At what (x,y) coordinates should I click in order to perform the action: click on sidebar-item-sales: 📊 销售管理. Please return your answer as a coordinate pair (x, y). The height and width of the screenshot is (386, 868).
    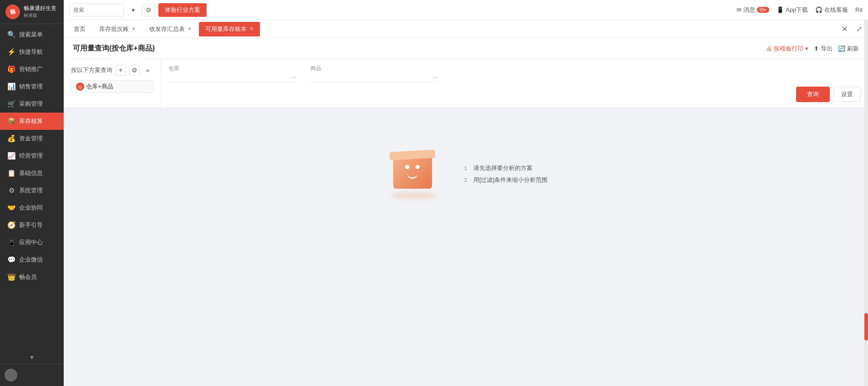
    Looking at the image, I should click on (32, 87).